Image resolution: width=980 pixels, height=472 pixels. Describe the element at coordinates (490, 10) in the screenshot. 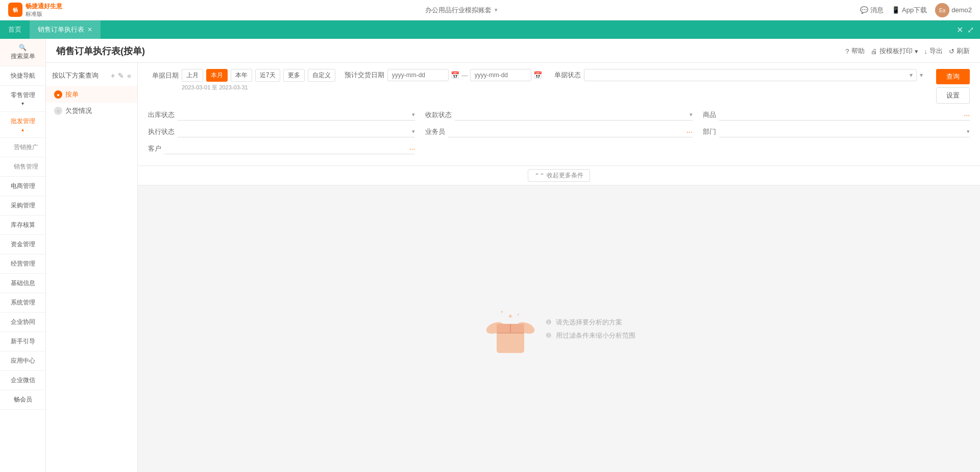

I see `top-bar: 畅 畅捷通好生意 标准版 办公用品行业模拟账套 ▾ 💬 消息 📱 App下载 E…` at that location.